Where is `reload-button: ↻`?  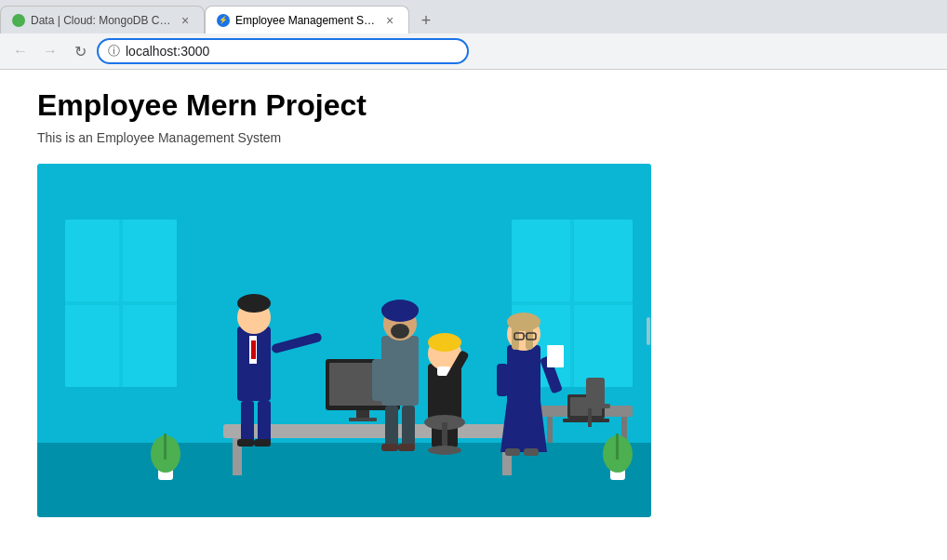
reload-button: ↻ is located at coordinates (80, 51).